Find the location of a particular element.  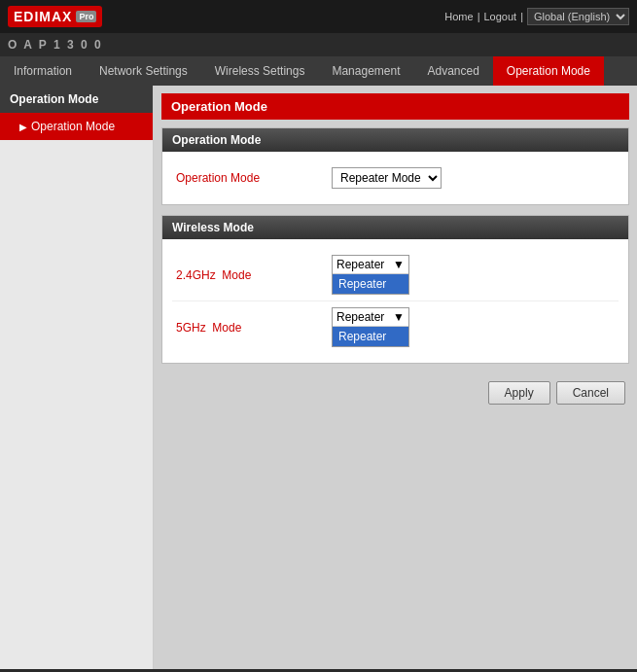

24ghz-mode-row: 2.4GHz Mode Repeater ▼ Repeater is located at coordinates (395, 275).